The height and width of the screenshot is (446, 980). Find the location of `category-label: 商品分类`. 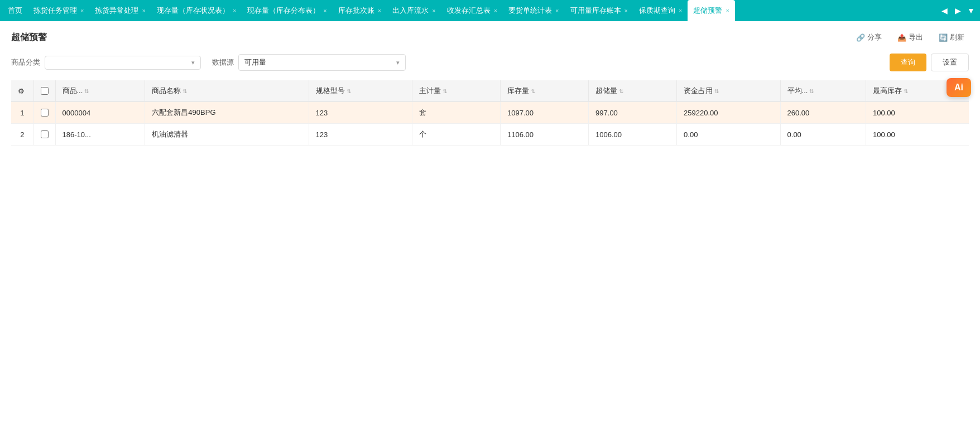

category-label: 商品分类 is located at coordinates (26, 62).